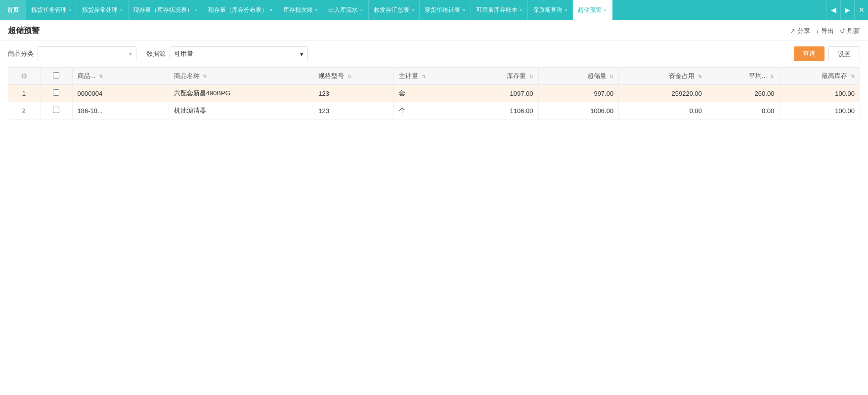  I want to click on close-tab-tab-6: ×, so click(361, 10).